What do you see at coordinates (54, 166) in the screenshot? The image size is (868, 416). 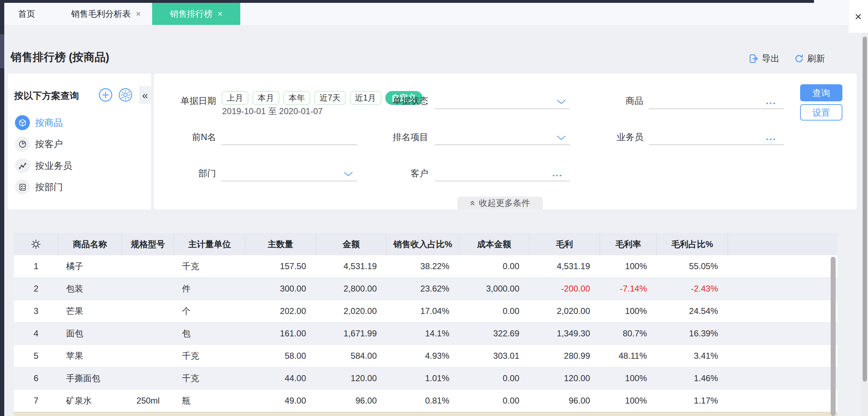 I see `sidebar-item-label: 按业务员` at bounding box center [54, 166].